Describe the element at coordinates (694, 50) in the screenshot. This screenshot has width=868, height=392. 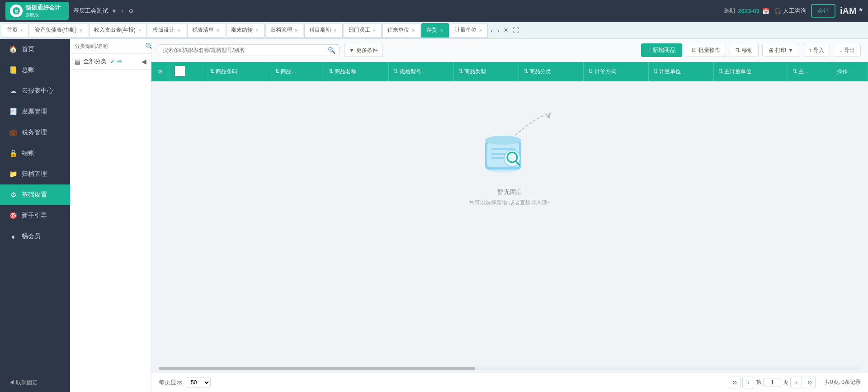
I see `batch-icon: ☑` at that location.